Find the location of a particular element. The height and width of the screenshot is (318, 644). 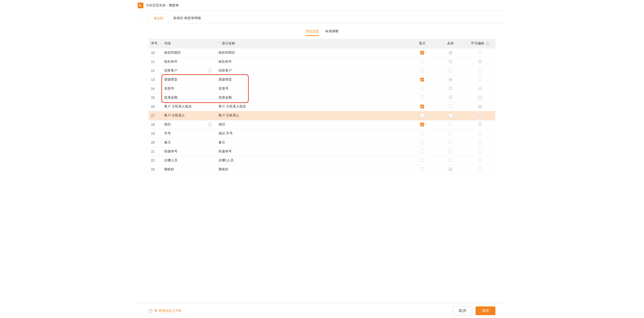

table-row: 20备注备注 is located at coordinates (322, 142).